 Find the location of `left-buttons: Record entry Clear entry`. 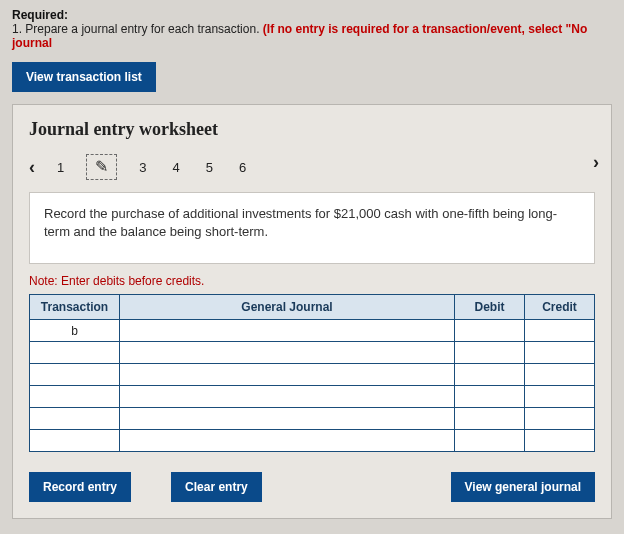

left-buttons: Record entry Clear entry is located at coordinates (146, 487).